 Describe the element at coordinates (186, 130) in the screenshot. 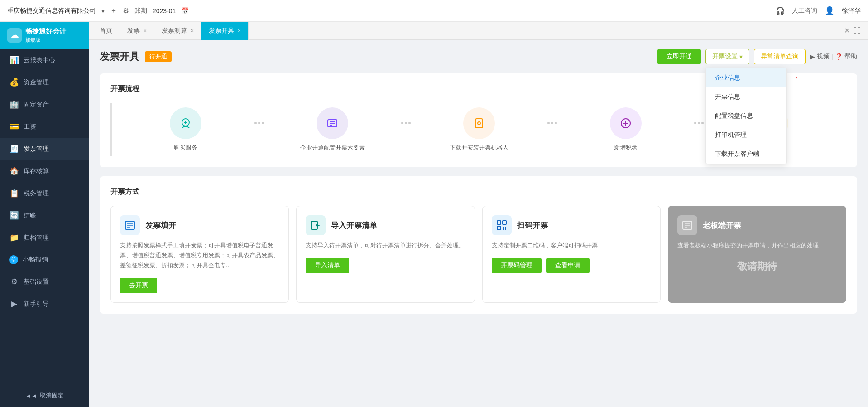

I see `process-step-1: 购买服务` at that location.